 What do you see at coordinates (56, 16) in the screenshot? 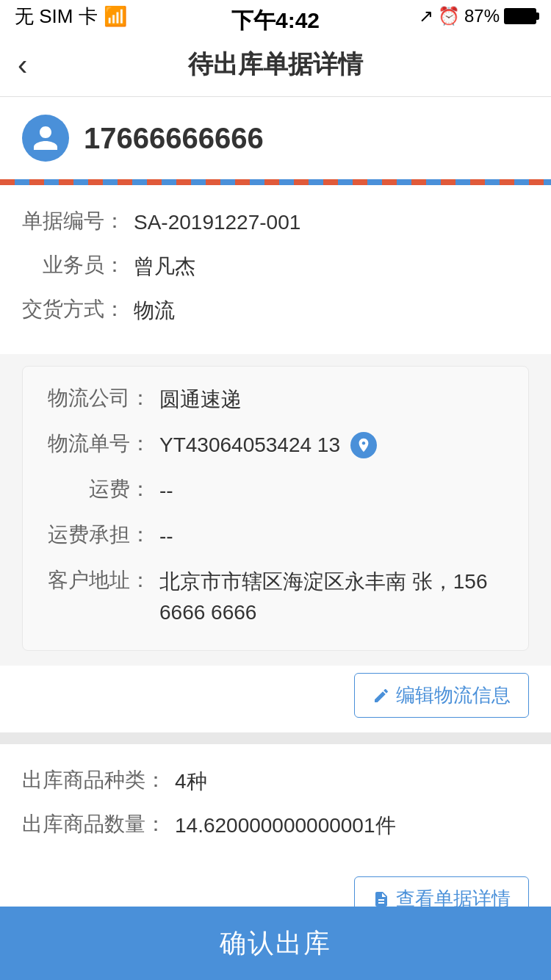
I see `sim-text: 无 SIM 卡` at bounding box center [56, 16].